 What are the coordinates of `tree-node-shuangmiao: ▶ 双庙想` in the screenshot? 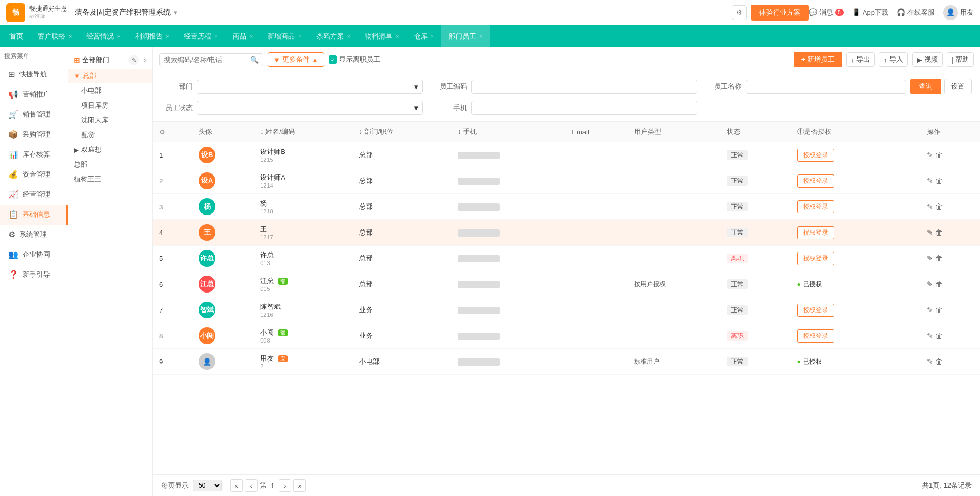 It's located at (111, 150).